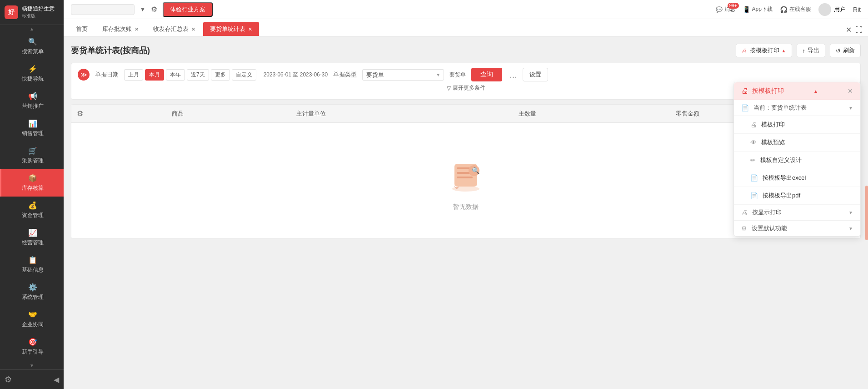 The height and width of the screenshot is (389, 868). I want to click on sidebar-item-operation: 📈 经营管理, so click(32, 237).